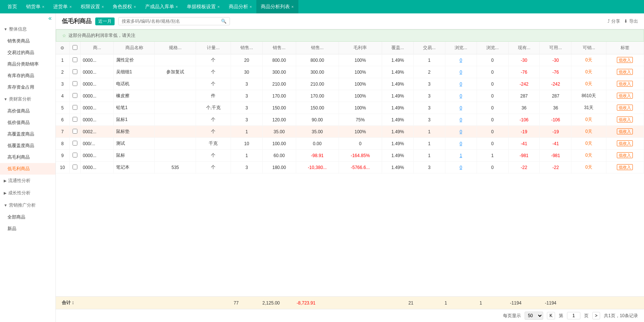 This screenshot has width=644, height=322. Describe the element at coordinates (551, 316) in the screenshot. I see `prev-page-btn: K` at that location.